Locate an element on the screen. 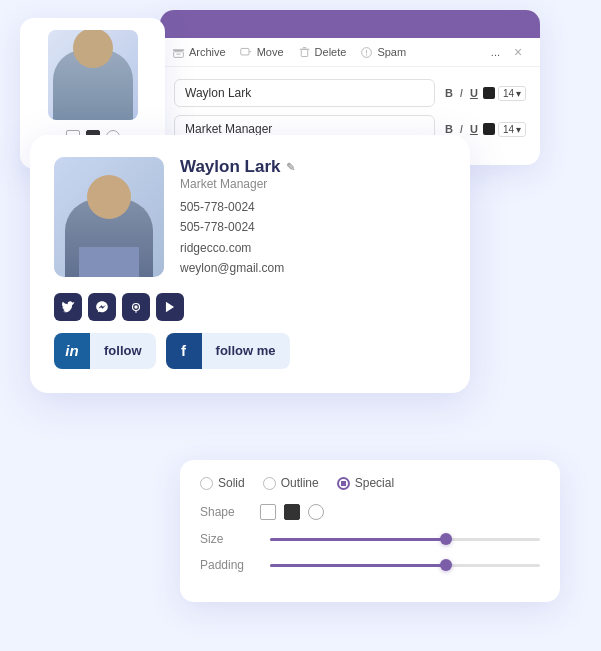 The width and height of the screenshot is (601, 651). archive-icon is located at coordinates (178, 52).